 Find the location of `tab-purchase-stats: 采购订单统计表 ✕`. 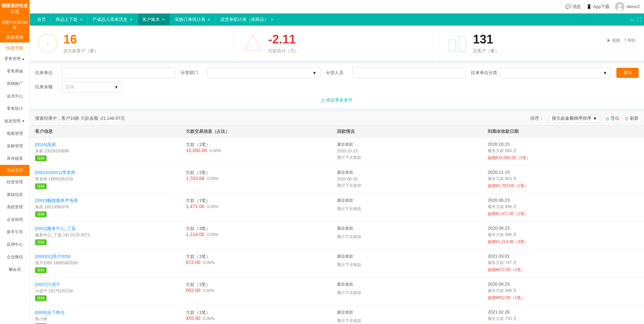

tab-purchase-stats: 采购订单统计表 ✕ is located at coordinates (193, 20).